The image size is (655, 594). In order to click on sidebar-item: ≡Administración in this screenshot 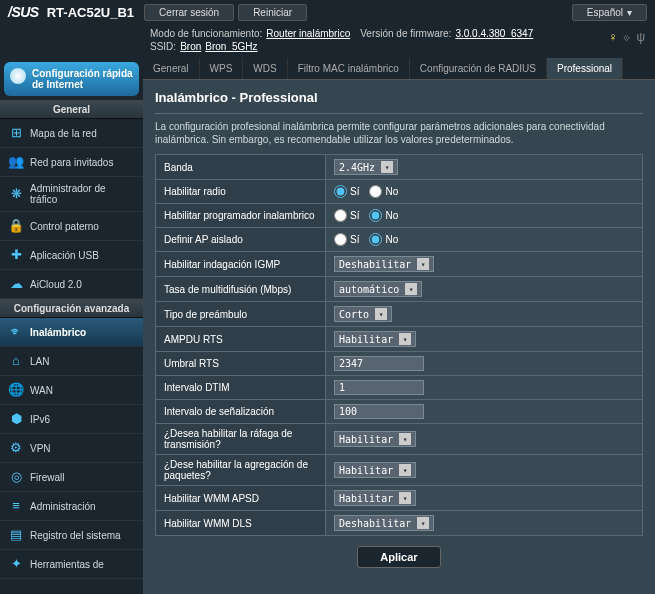, I will do `click(72, 506)`.